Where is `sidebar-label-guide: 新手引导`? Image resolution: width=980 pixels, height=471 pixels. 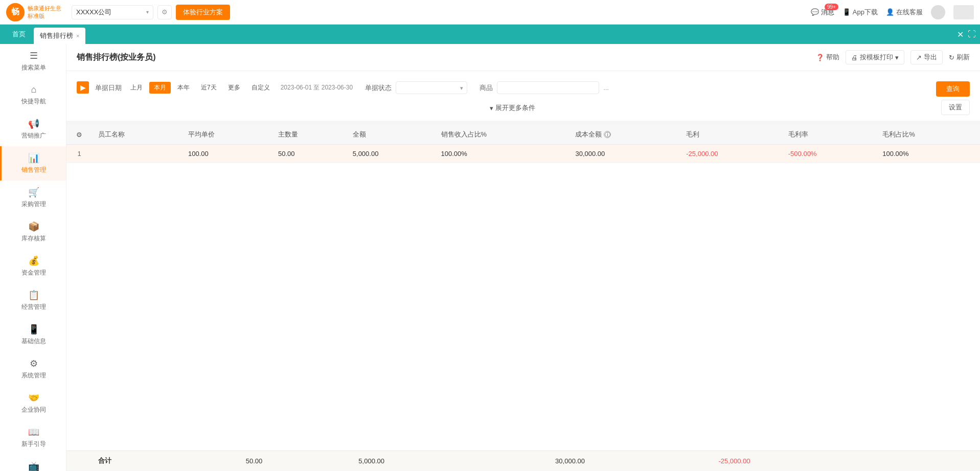 sidebar-label-guide: 新手引导 is located at coordinates (34, 444).